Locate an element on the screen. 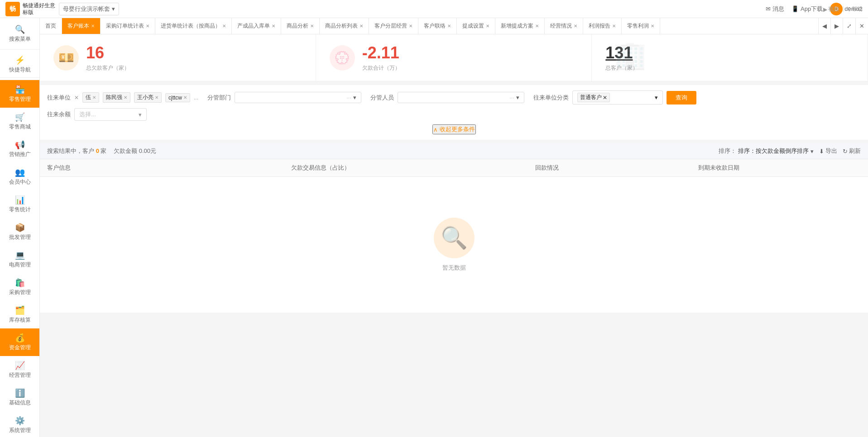 The width and height of the screenshot is (868, 437). sidebar-item-finance: 💰 资金管理 is located at coordinates (20, 342).